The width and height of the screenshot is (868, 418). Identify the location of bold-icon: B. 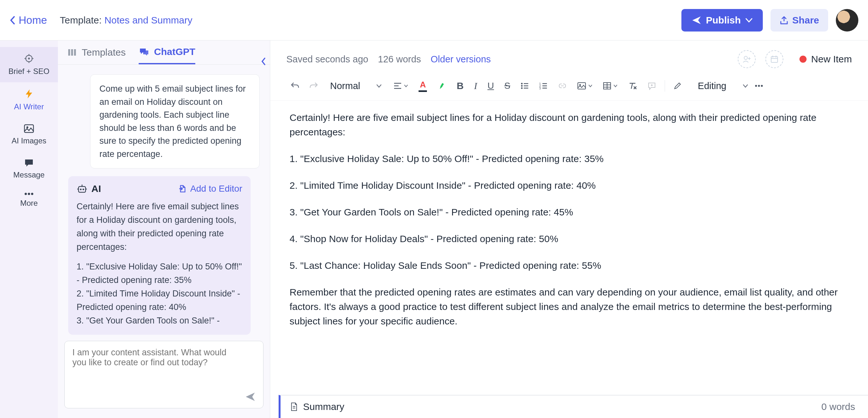
(460, 86).